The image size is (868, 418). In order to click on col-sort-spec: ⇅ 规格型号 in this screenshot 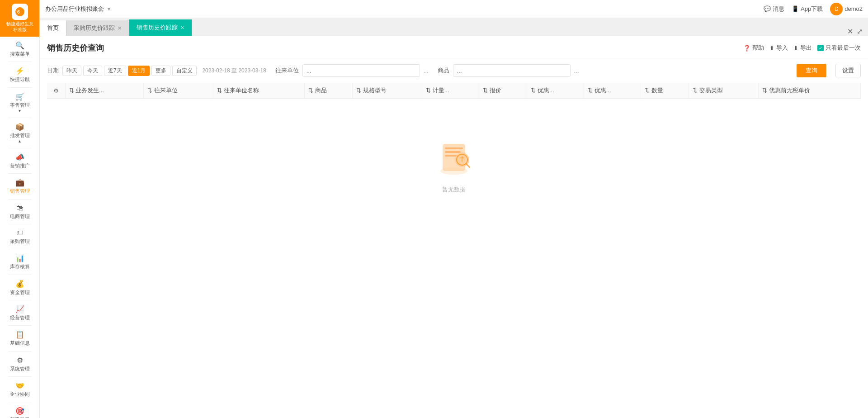, I will do `click(372, 90)`.